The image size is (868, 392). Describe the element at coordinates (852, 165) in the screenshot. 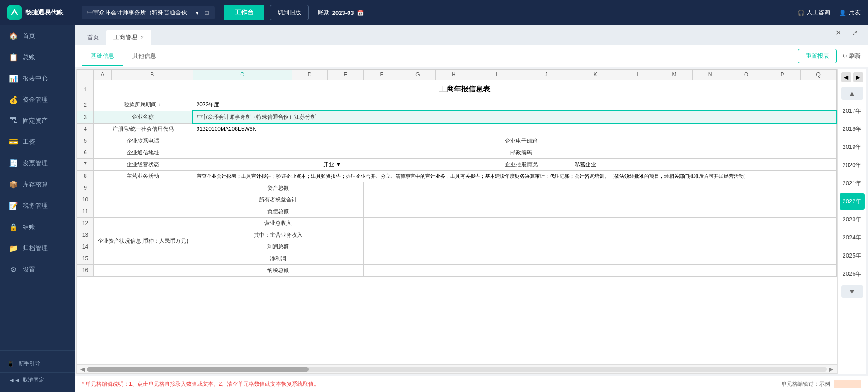

I see `year-item-2020: 2020年` at that location.